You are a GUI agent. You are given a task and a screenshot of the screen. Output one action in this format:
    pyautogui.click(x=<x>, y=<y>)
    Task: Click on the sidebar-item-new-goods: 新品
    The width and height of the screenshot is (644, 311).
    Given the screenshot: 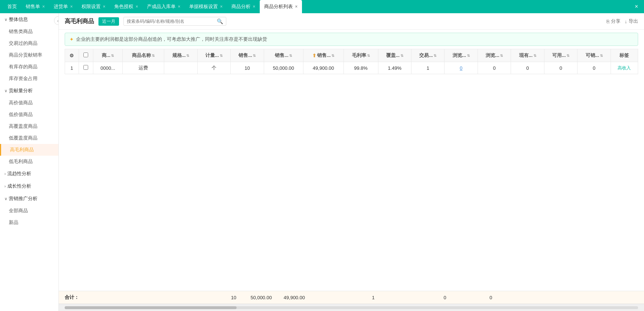 What is the action you would take?
    pyautogui.click(x=29, y=223)
    